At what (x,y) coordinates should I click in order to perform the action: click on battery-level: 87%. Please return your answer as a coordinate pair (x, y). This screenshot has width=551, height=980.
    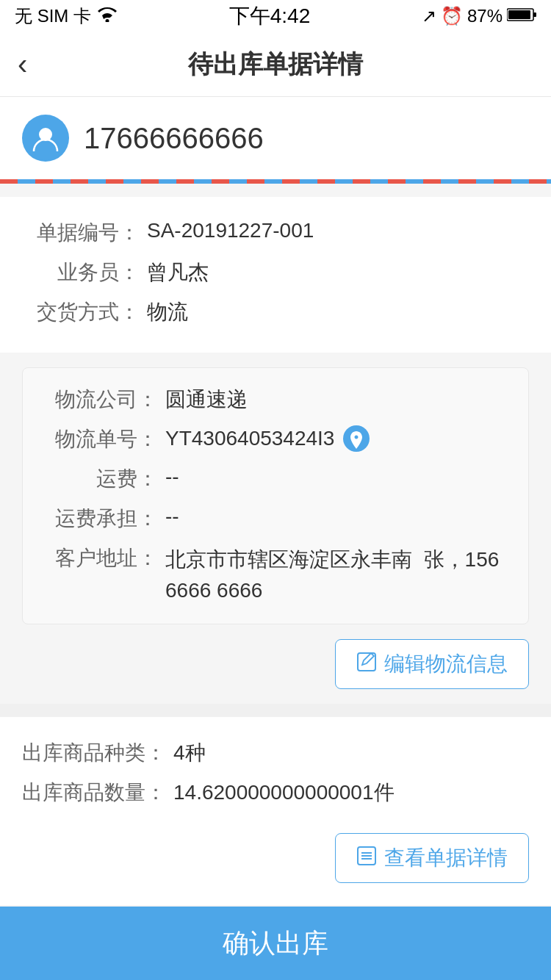
    Looking at the image, I should click on (485, 16).